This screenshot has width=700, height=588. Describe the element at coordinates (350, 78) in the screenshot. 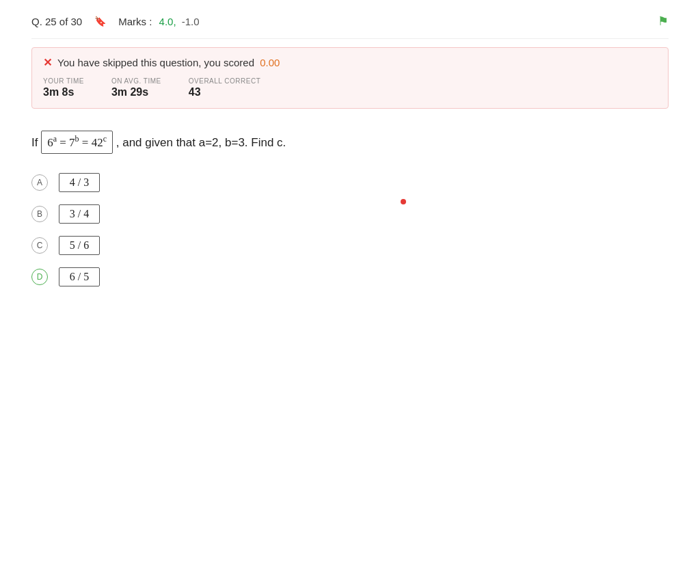

I see `alert-box: ✕ You have skipped this question, you sc…` at that location.